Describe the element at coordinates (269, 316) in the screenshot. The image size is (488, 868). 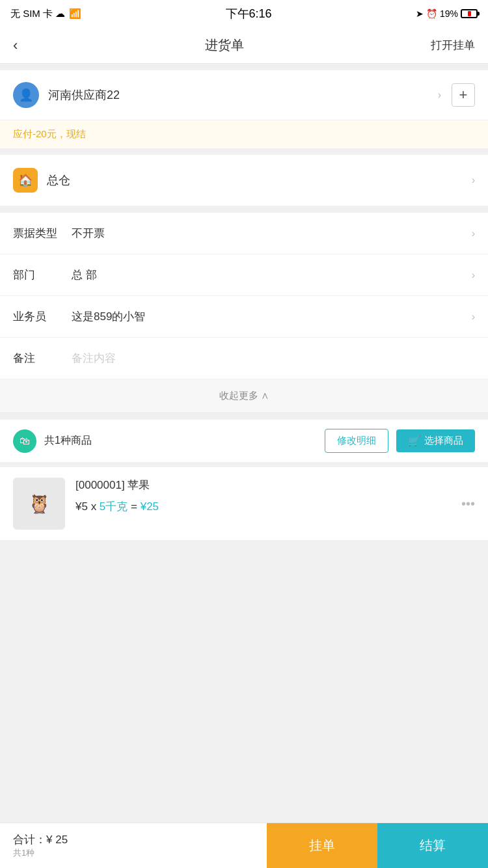
I see `salesperson-value: 这是859的小智` at that location.